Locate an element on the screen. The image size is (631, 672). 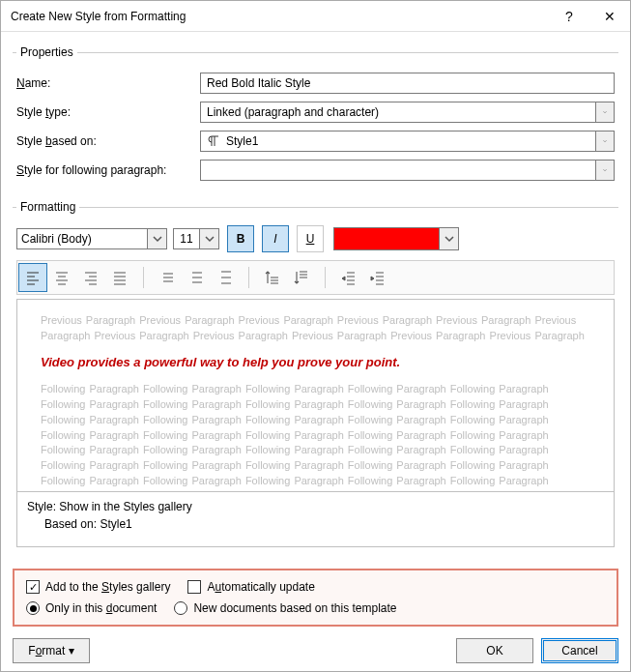
cancel-button: Cancel is located at coordinates (580, 651).